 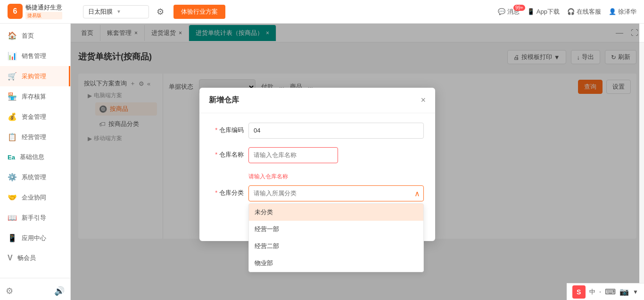 I want to click on settings-icon: ⚙, so click(x=160, y=12).